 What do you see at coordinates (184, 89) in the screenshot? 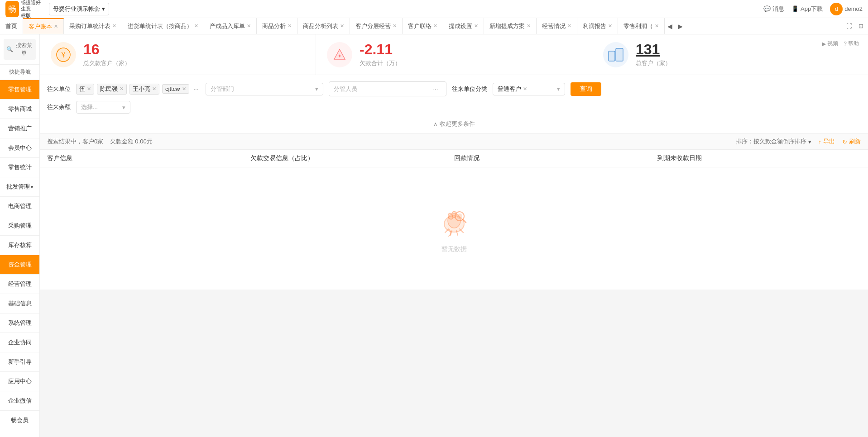
I see `remove-tag-cjttcw: ✕` at bounding box center [184, 89].